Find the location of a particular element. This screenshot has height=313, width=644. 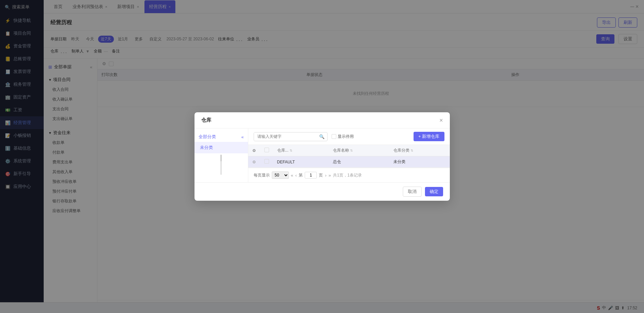

modal-sidebar-header: 全部分类 « is located at coordinates (221, 137).